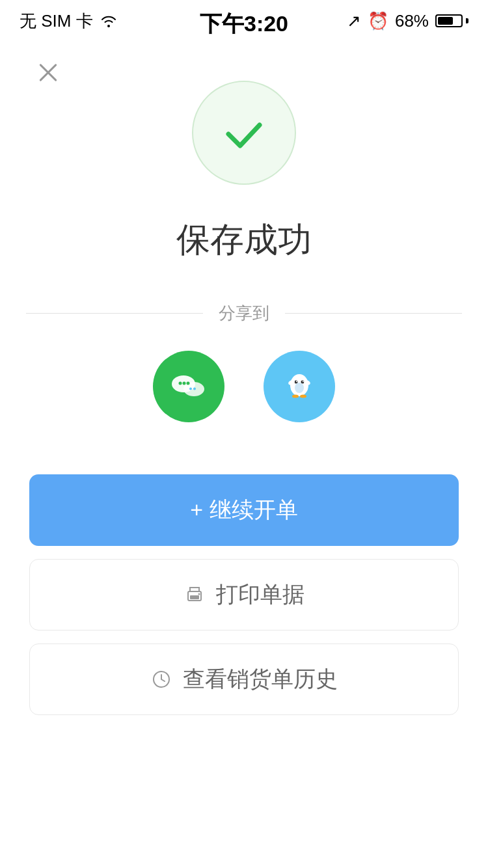 Image resolution: width=488 pixels, height=868 pixels. Describe the element at coordinates (244, 133) in the screenshot. I see `checkmark-icon` at that location.